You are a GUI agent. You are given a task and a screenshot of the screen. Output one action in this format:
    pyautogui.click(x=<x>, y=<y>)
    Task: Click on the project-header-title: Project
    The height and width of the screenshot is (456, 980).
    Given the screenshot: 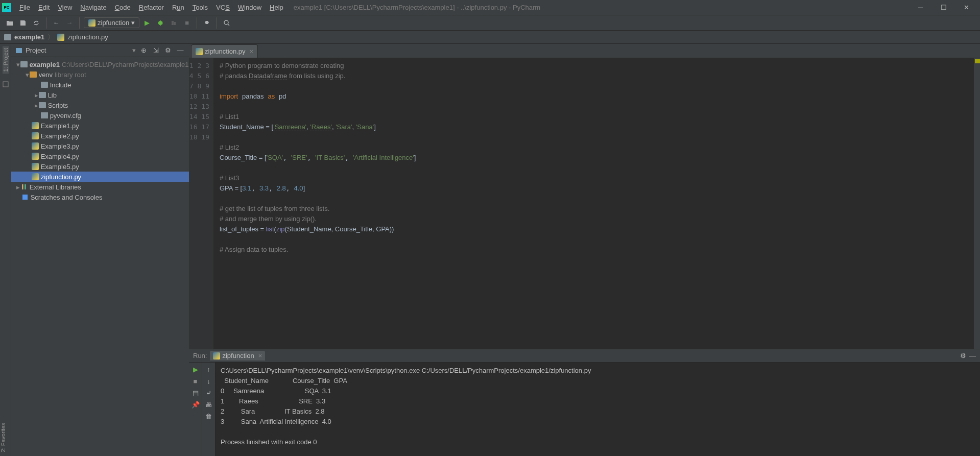 What is the action you would take?
    pyautogui.click(x=78, y=50)
    